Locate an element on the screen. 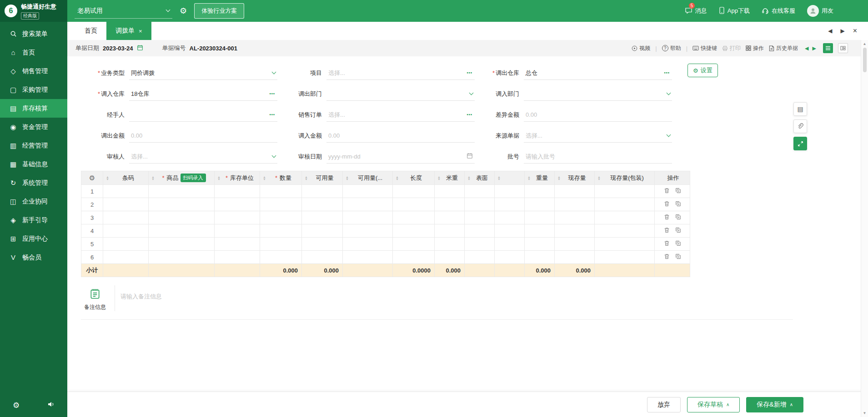  out-warehouse-input: 总仓⋯ is located at coordinates (598, 73).